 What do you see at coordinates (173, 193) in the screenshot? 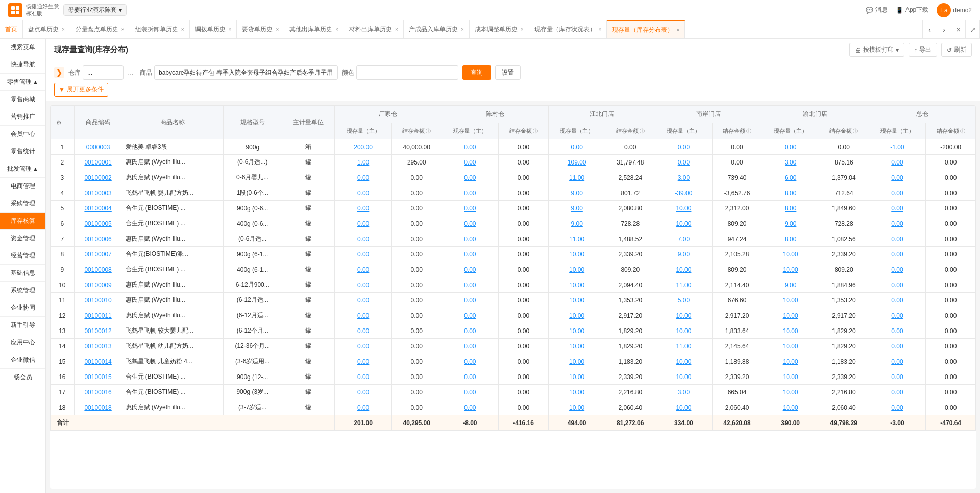
I see `row-name: 飞鹤星飞帆 婴儿配方奶...` at bounding box center [173, 193].